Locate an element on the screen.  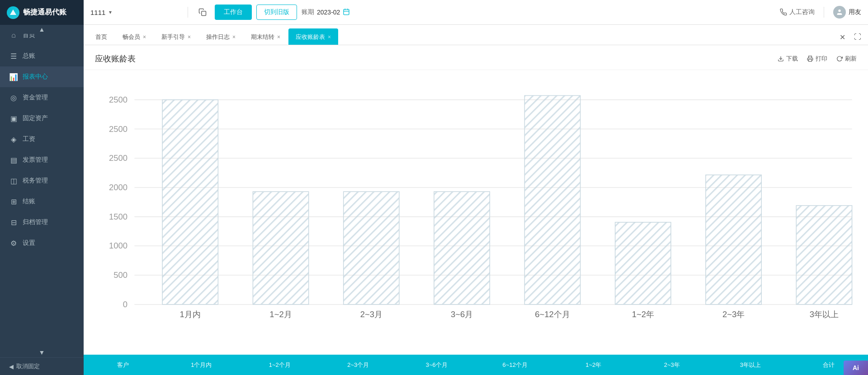
sidebar-icon-reports: 📊 is located at coordinates (14, 77).